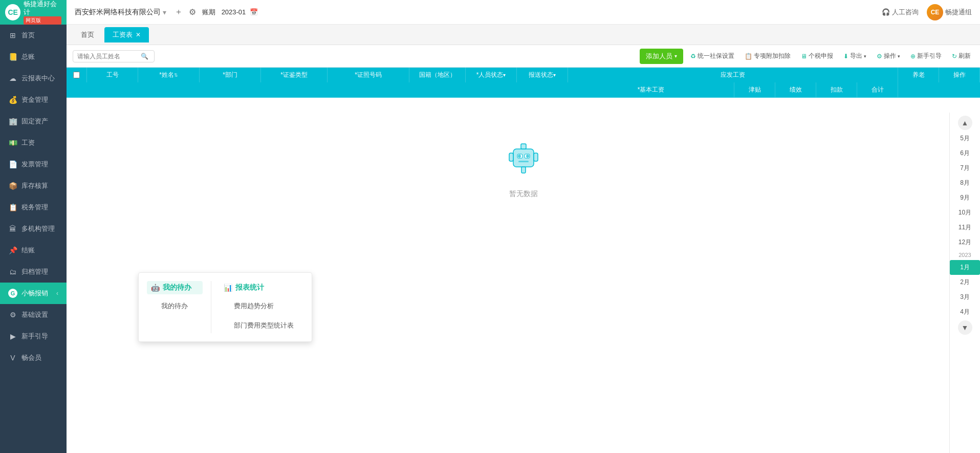 The width and height of the screenshot is (980, 453). What do you see at coordinates (165, 12) in the screenshot?
I see `company-dropdown-icon: ▾` at bounding box center [165, 12].